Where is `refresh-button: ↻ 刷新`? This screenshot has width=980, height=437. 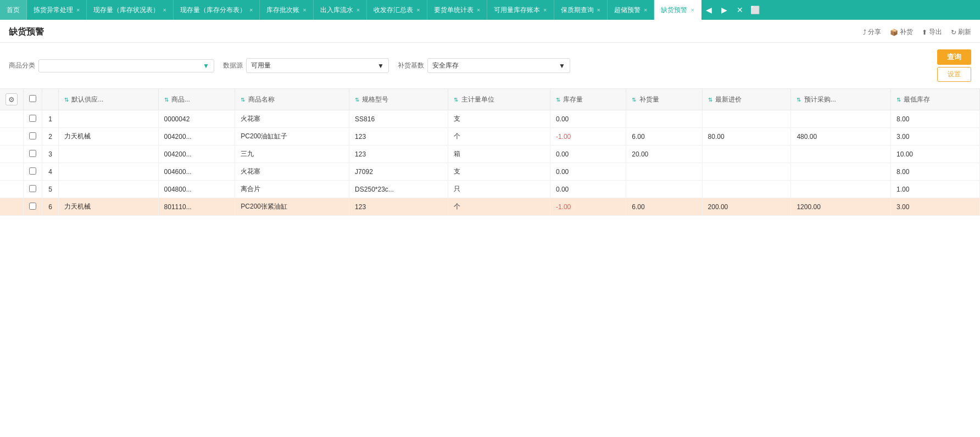 refresh-button: ↻ 刷新 is located at coordinates (961, 32).